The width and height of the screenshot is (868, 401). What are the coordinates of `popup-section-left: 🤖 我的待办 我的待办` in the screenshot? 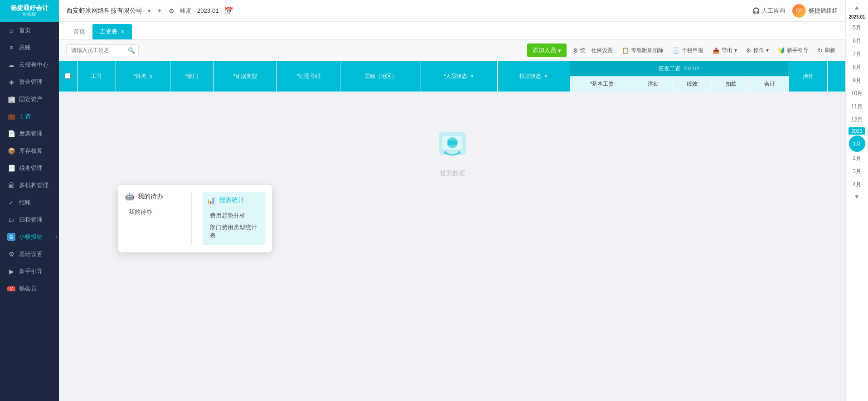 It's located at (153, 218).